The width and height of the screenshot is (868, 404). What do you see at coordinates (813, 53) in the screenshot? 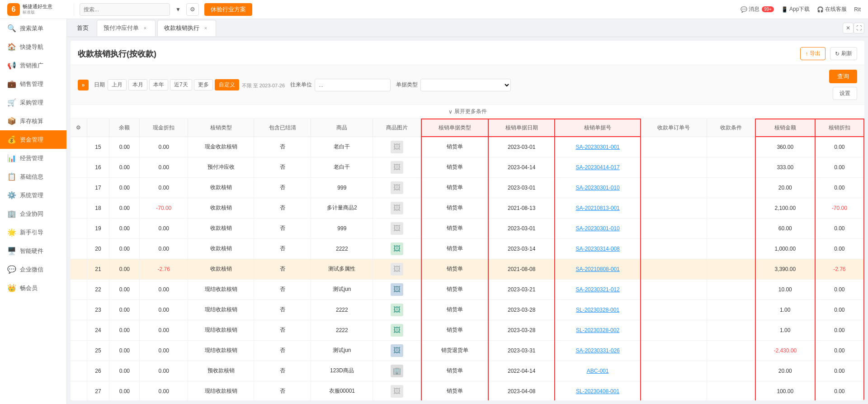
I see `export-button: ↑ 导出` at bounding box center [813, 53].